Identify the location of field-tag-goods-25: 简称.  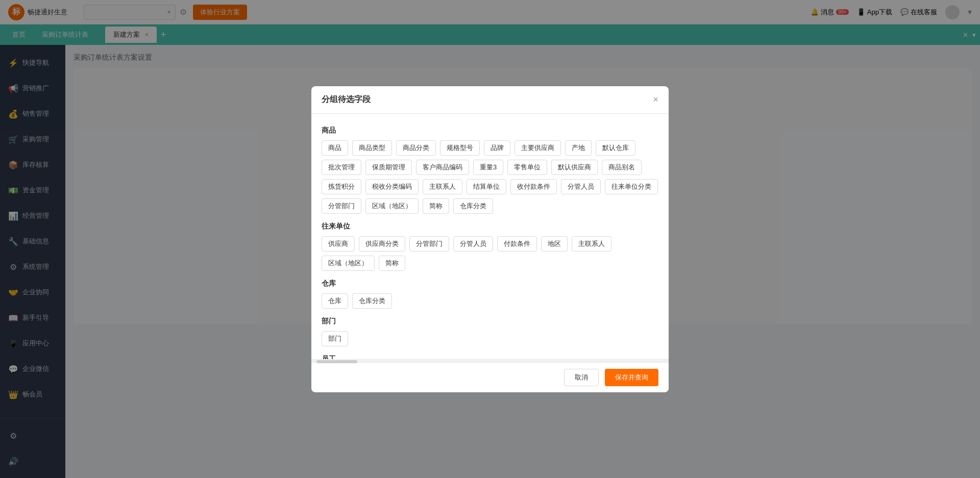
(436, 206).